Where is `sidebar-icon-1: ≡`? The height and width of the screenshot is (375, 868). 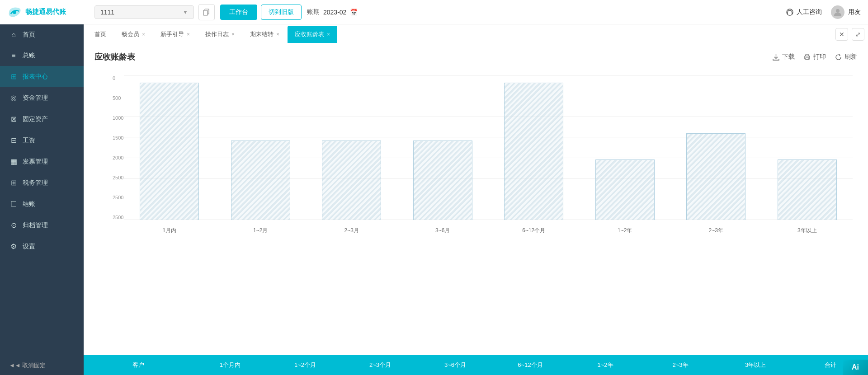 sidebar-icon-1: ≡ is located at coordinates (14, 56).